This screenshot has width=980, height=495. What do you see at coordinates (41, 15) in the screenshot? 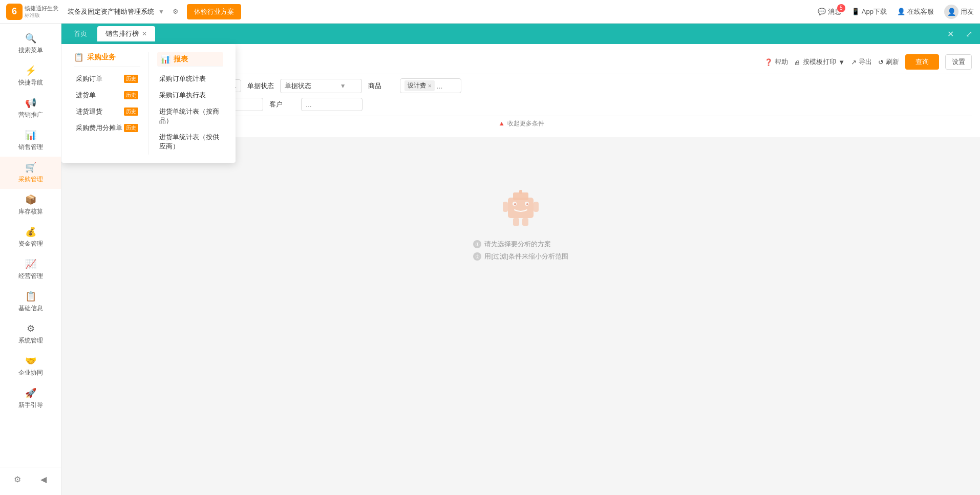
I see `logo-line2: 标准版` at bounding box center [41, 15].